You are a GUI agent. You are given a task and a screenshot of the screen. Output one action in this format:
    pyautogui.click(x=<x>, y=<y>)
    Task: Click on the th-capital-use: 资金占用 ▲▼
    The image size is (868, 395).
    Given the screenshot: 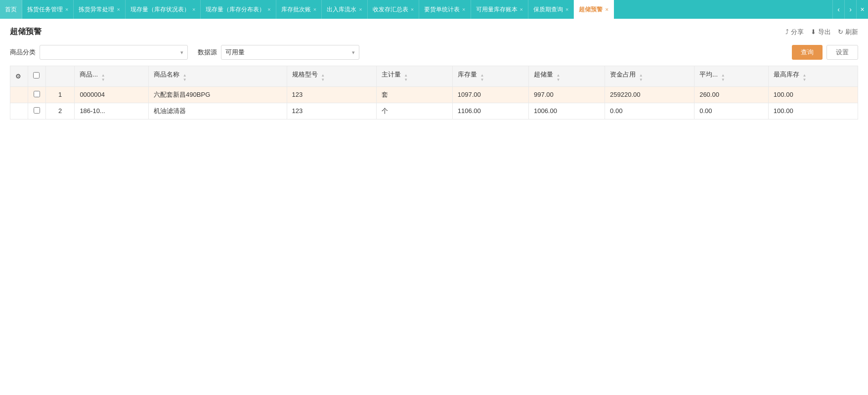 What is the action you would take?
    pyautogui.click(x=650, y=77)
    